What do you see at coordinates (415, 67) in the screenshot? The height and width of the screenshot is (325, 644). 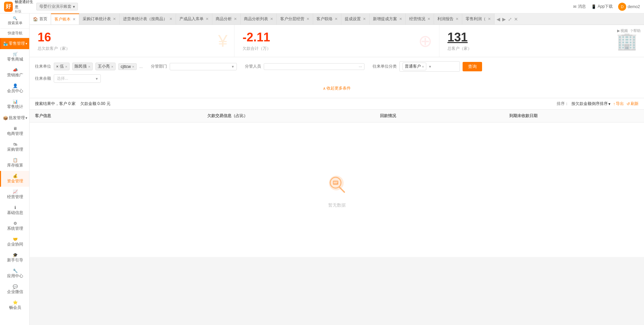 I see `classify-tag-normal: 普通客户 ×` at bounding box center [415, 67].